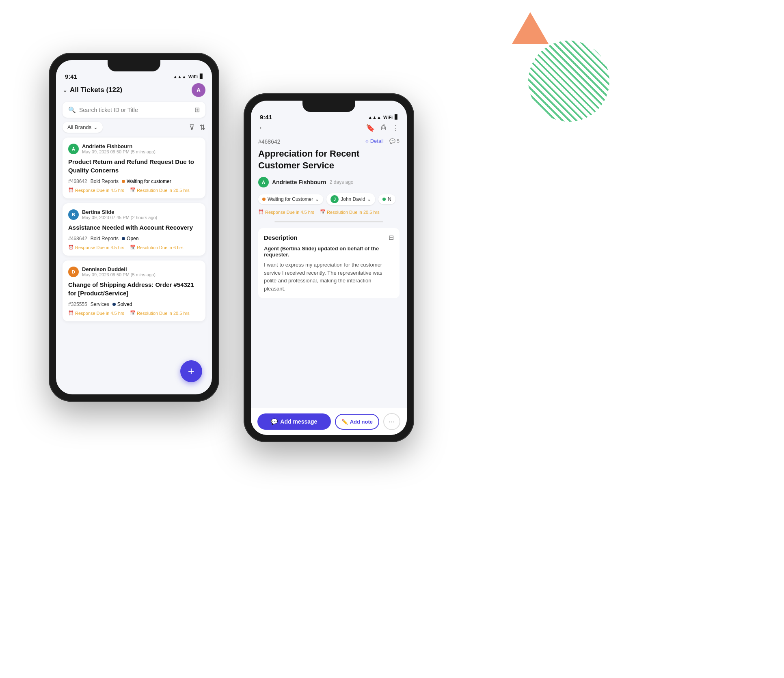  Describe the element at coordinates (274, 422) in the screenshot. I see `message-icon: 💬` at that location.